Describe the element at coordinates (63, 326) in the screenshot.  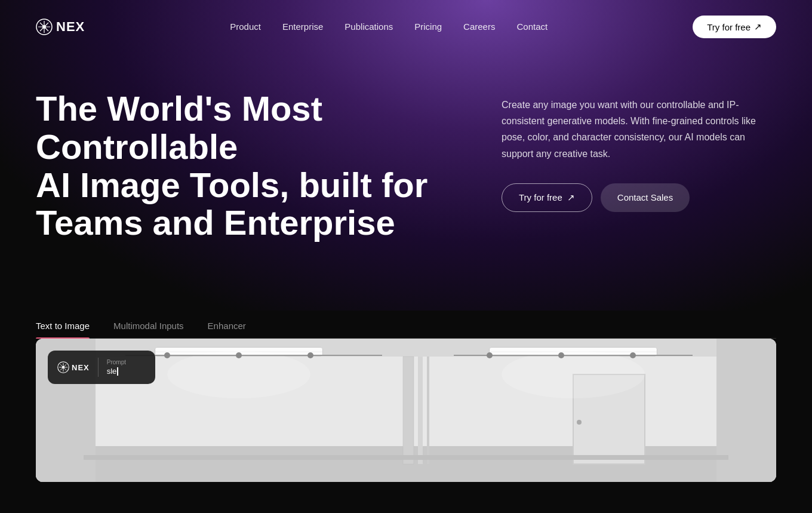
I see `tab-text-to-image: Text to Image` at that location.